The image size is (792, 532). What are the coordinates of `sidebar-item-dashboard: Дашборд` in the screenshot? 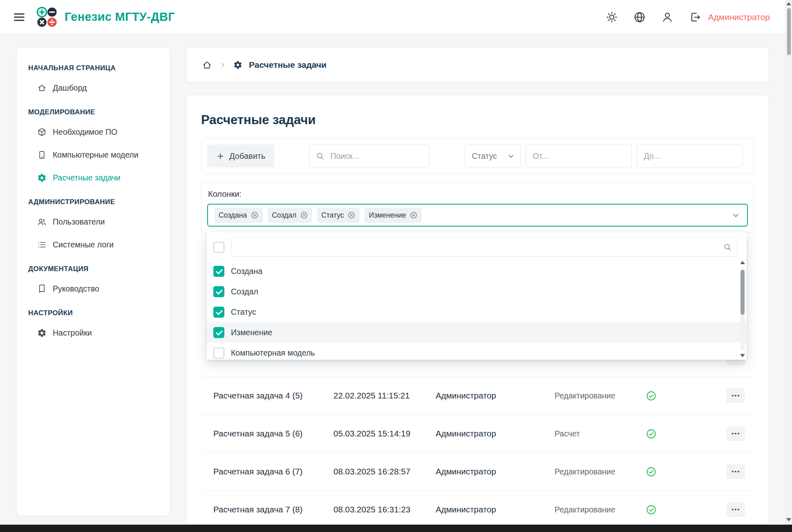 It's located at (93, 88).